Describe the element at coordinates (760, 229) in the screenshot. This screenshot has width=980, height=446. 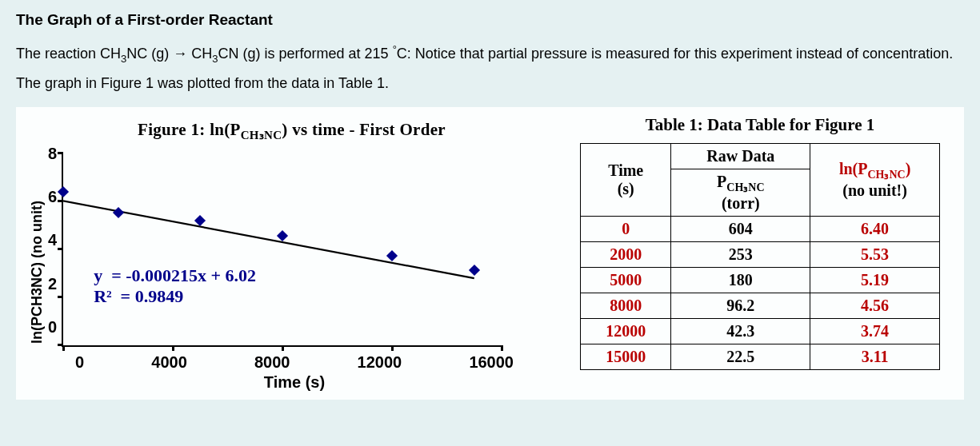
I see `table-row: 06046.40` at that location.